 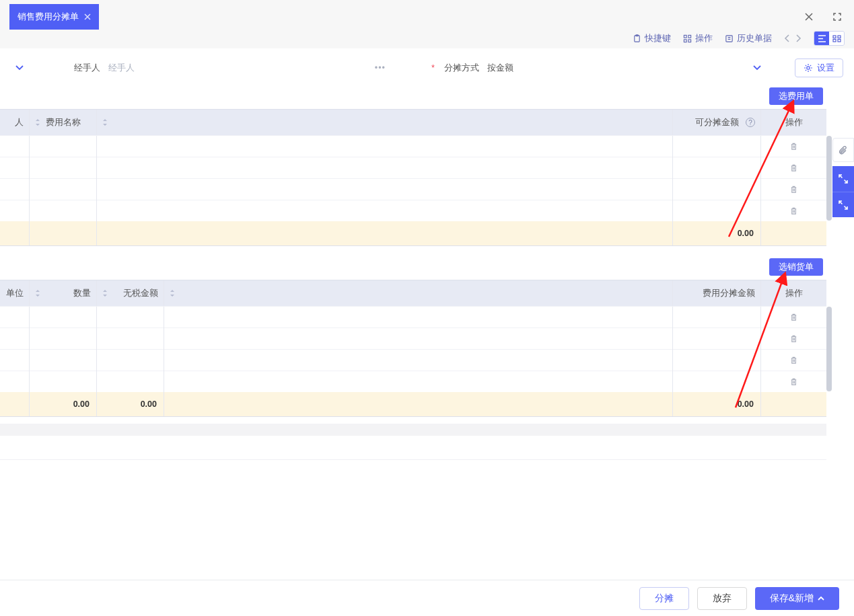 I want to click on prev-icon, so click(x=787, y=38).